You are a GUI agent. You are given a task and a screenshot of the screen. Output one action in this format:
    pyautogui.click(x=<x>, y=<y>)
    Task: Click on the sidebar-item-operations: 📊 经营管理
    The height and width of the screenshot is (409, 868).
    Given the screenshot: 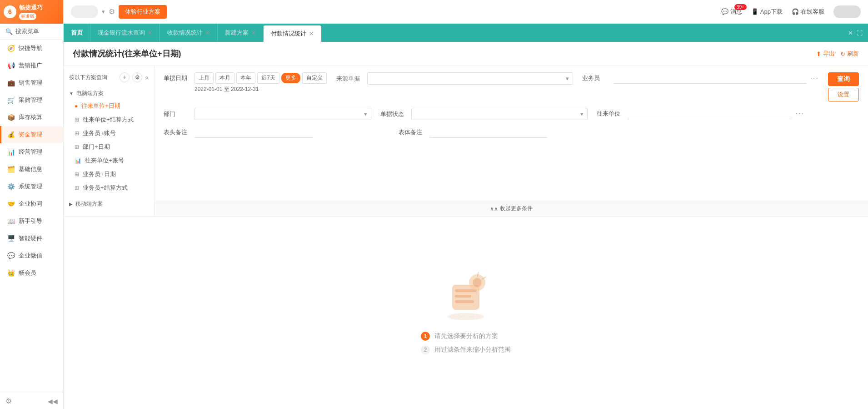 What is the action you would take?
    pyautogui.click(x=32, y=152)
    